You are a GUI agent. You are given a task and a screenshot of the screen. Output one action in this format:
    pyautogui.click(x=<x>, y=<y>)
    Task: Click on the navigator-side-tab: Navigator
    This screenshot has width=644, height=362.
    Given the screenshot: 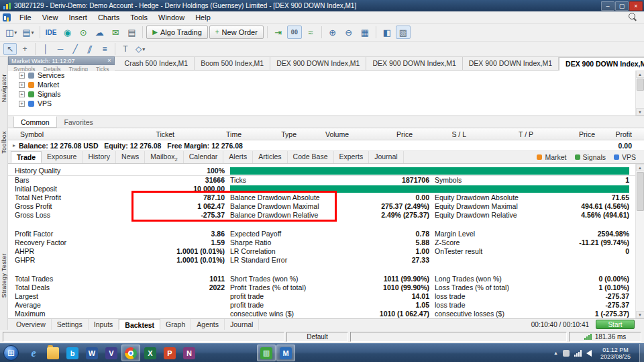 What is the action you would take?
    pyautogui.click(x=4, y=88)
    